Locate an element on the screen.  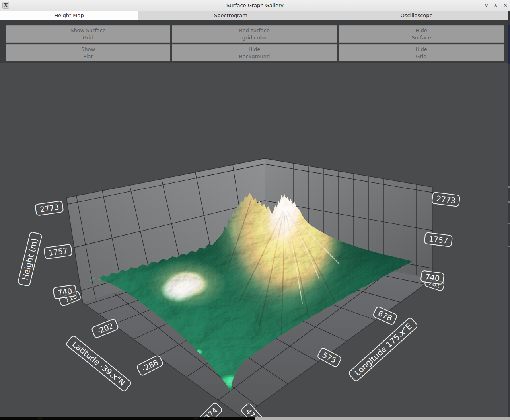
tab-oscilloscope: Oscilloscope is located at coordinates (417, 16).